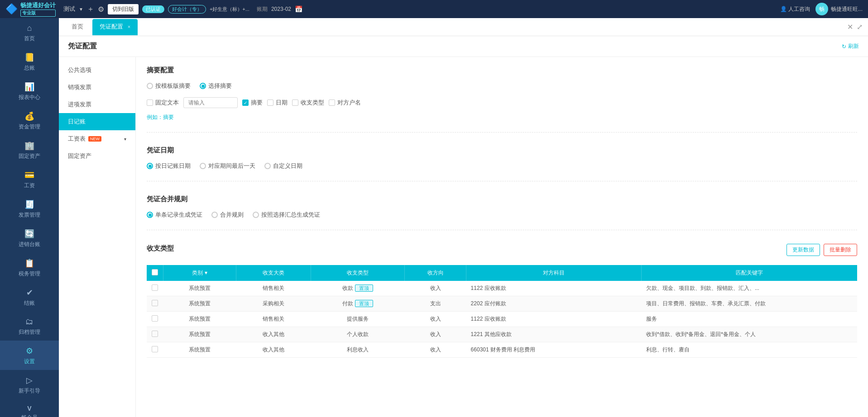 This screenshot has height=417, width=868. What do you see at coordinates (358, 319) in the screenshot?
I see `cell-type-2: 提供服务` at bounding box center [358, 319].